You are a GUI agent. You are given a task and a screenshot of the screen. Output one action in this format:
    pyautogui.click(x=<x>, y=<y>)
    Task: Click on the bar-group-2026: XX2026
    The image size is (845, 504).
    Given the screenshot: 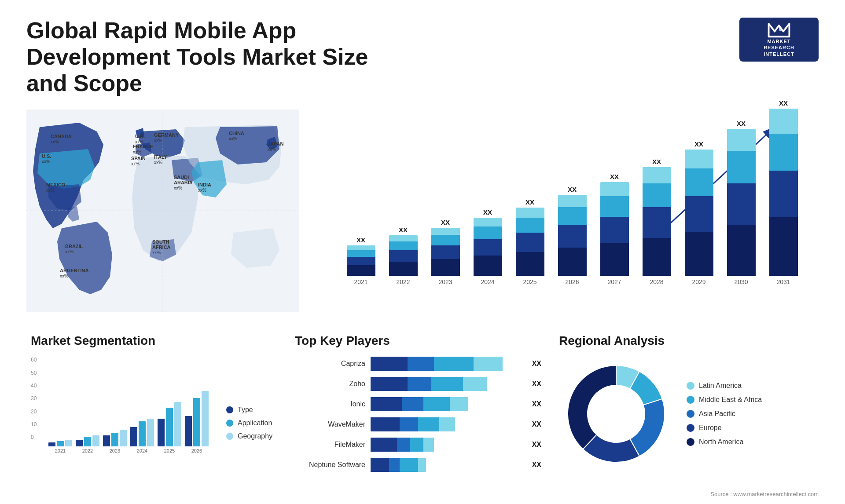 What is the action you would take?
    pyautogui.click(x=572, y=236)
    